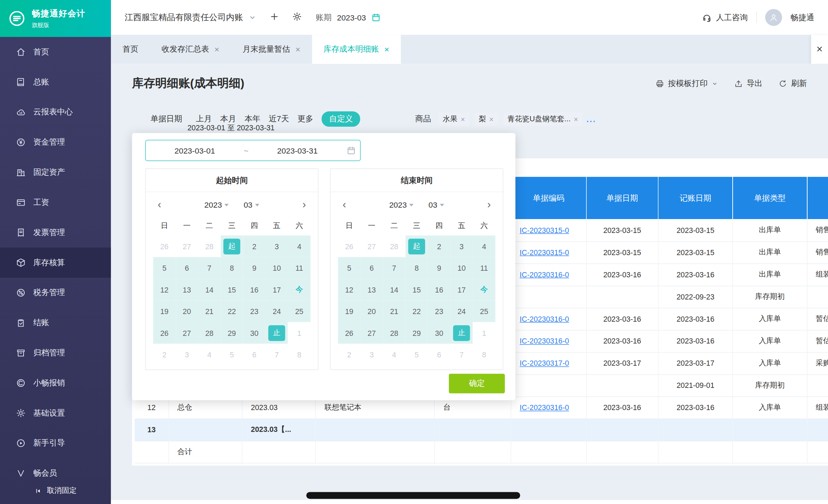 The image size is (828, 504). Describe the element at coordinates (484, 333) in the screenshot. I see `day-cell: 1` at that location.